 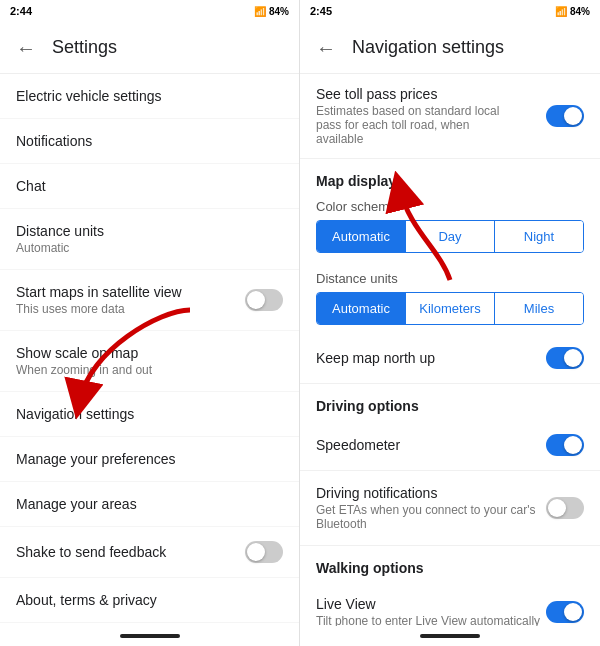 What do you see at coordinates (376, 358) in the screenshot?
I see `keep-north-label: Keep map north up` at bounding box center [376, 358].